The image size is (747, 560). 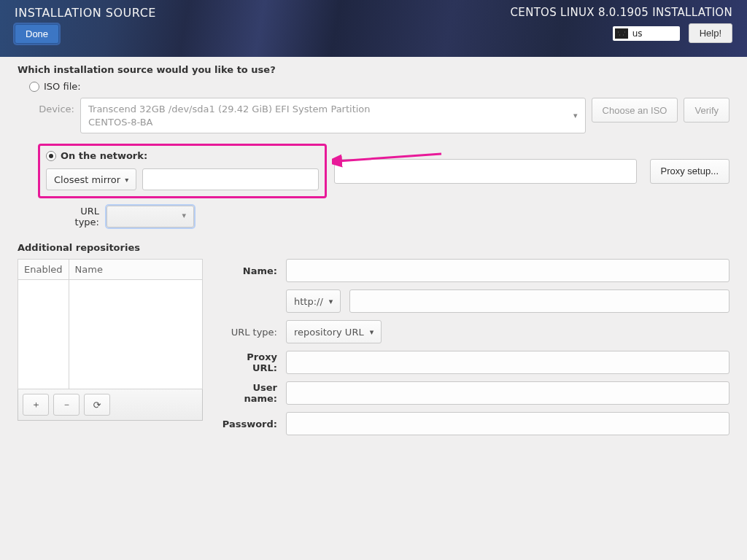 I want to click on network-radio-row: On the network:, so click(x=182, y=156).